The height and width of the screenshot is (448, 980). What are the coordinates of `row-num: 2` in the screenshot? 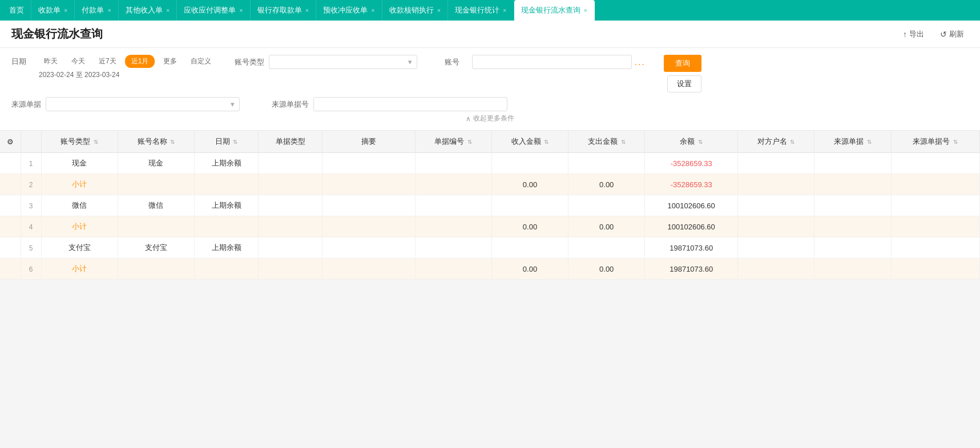 It's located at (31, 185).